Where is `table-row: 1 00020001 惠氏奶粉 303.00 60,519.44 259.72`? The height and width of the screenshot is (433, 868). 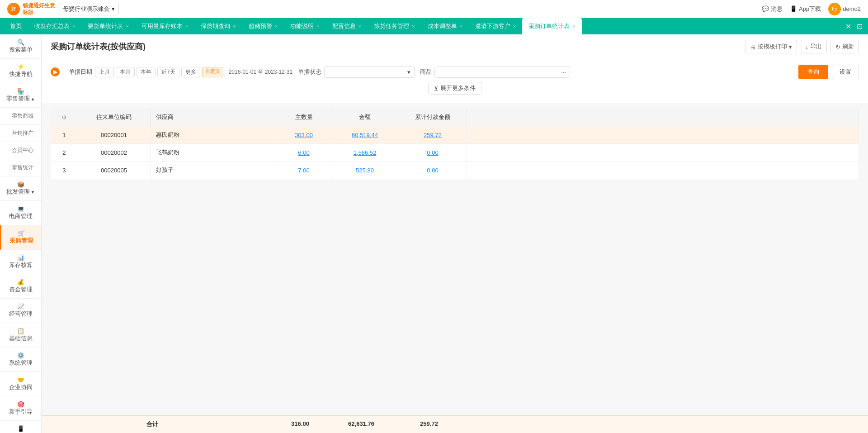
table-row: 1 00020001 惠氏奶粉 303.00 60,519.44 259.72 is located at coordinates (455, 135).